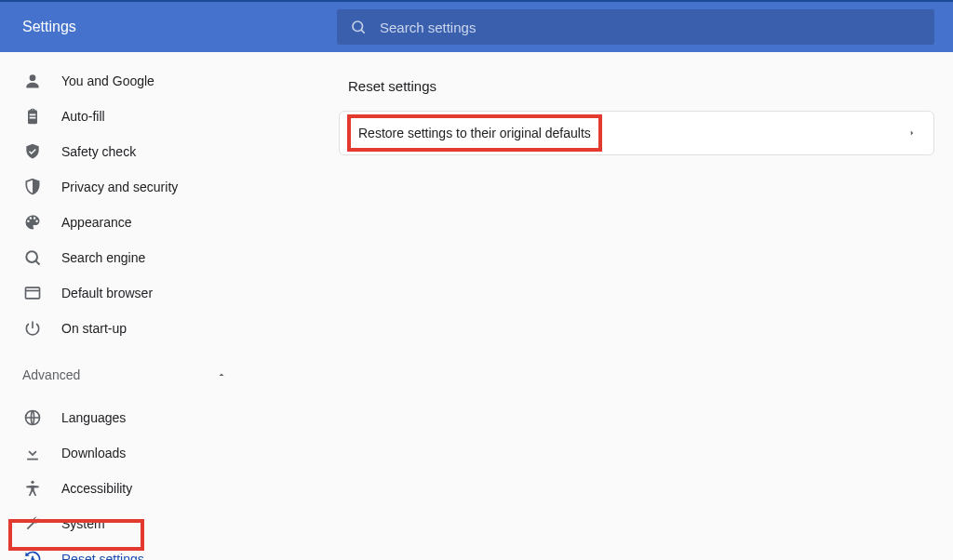  What do you see at coordinates (119, 187) in the screenshot?
I see `sidebar-item-label: Privacy and security` at bounding box center [119, 187].